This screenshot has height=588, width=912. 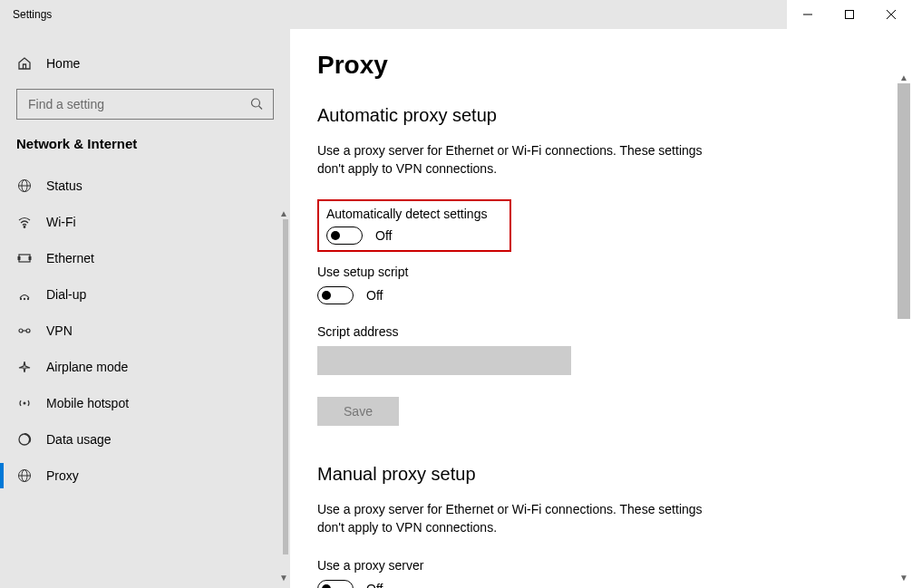 I want to click on sidebar-scroll-up-icon: ▲, so click(x=284, y=214).